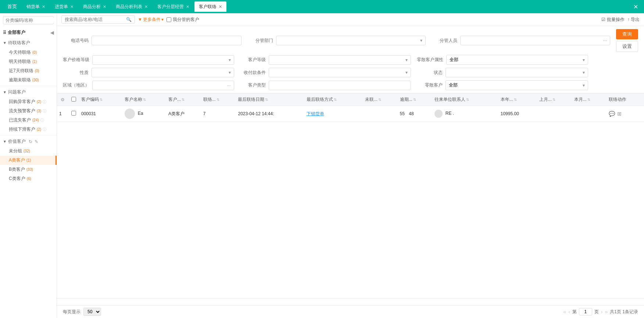 This screenshot has width=644, height=318. I want to click on last-page-btn: », so click(607, 312).